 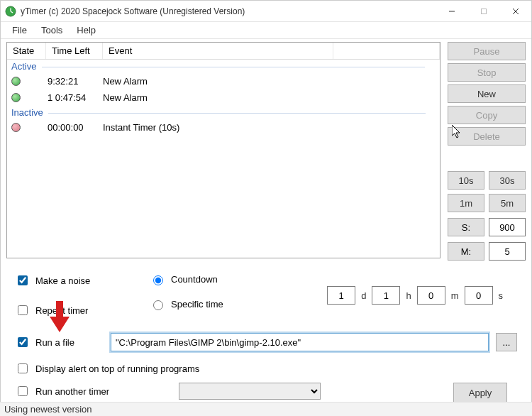 I want to click on run-another-checkbox: Run another timer, so click(x=91, y=391).